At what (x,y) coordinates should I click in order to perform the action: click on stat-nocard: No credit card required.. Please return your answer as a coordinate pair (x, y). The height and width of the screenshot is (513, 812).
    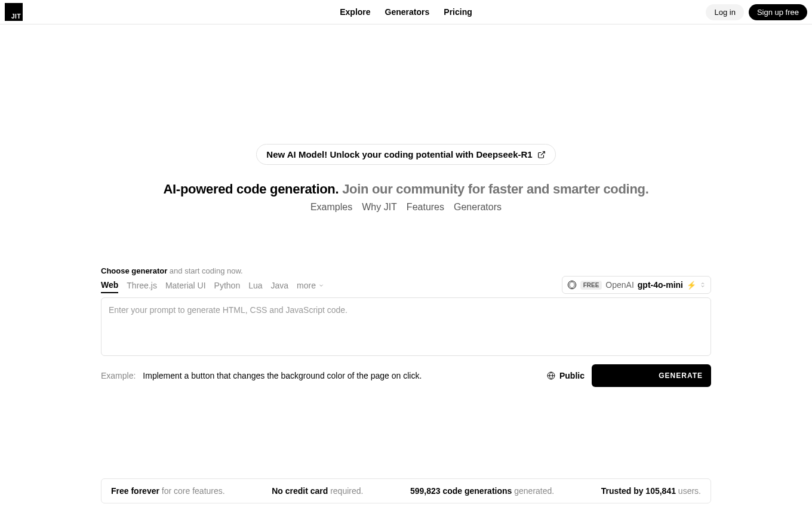
    Looking at the image, I should click on (318, 491).